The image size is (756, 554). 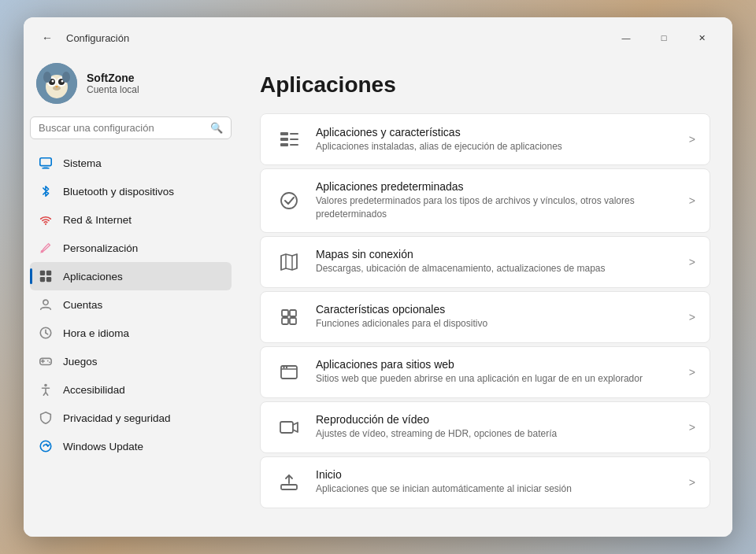 What do you see at coordinates (98, 220) in the screenshot?
I see `sidebar-item-label-red: Red & Internet` at bounding box center [98, 220].